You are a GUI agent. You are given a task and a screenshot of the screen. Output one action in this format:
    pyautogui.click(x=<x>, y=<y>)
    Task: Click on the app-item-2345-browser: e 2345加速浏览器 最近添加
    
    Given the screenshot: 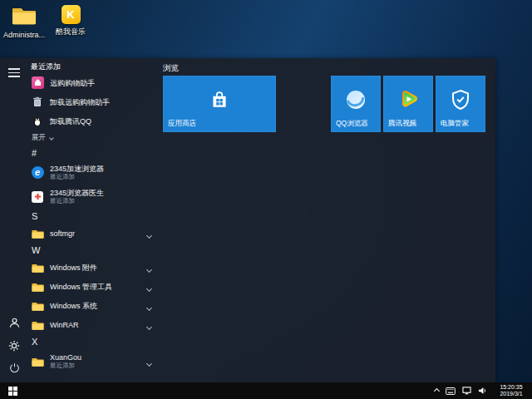 What is the action you would take?
    pyautogui.click(x=94, y=173)
    